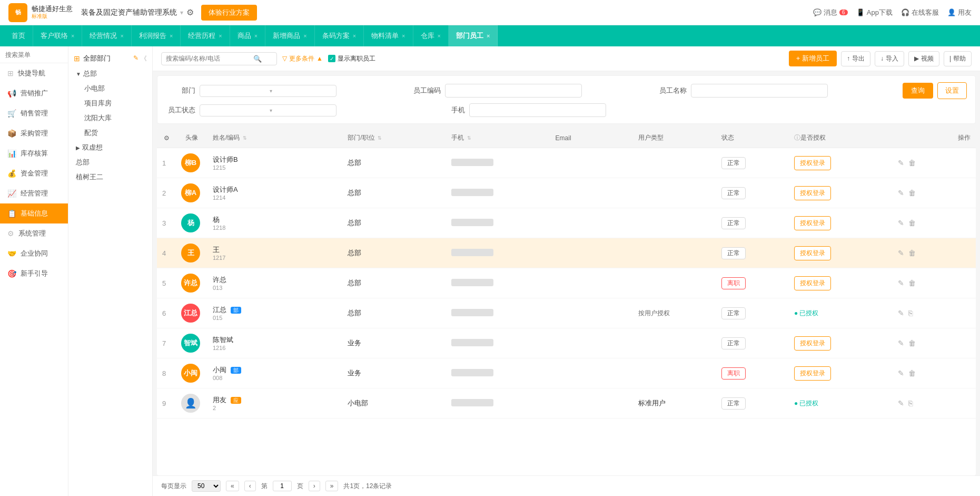  Describe the element at coordinates (37, 55) in the screenshot. I see `sidebar-search-input` at that location.